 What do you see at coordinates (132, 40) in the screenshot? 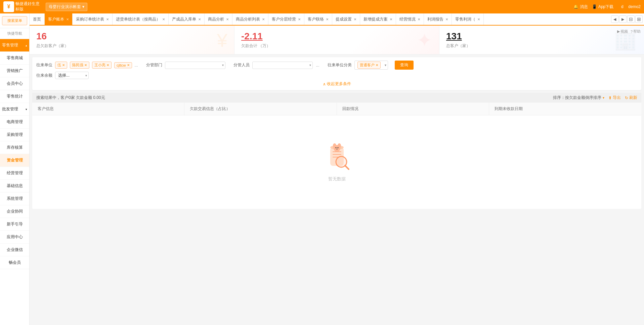
I see `stat-total-customers: ¥ 16 总欠款客户（家）` at bounding box center [132, 40].